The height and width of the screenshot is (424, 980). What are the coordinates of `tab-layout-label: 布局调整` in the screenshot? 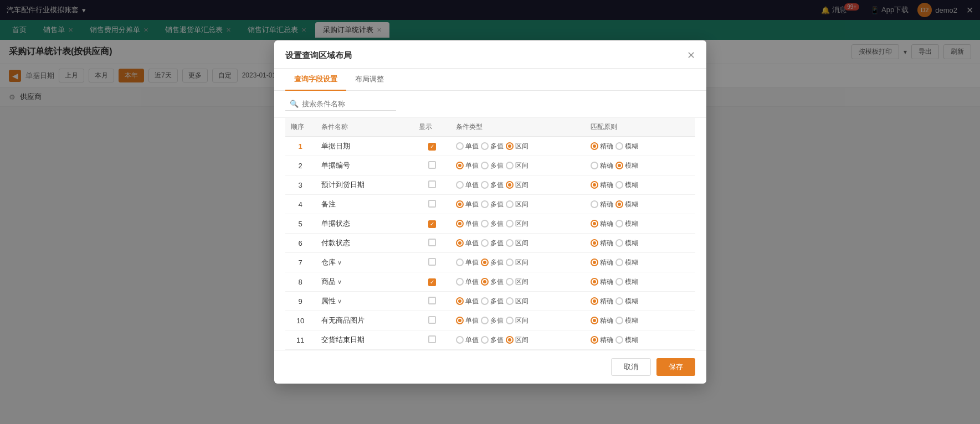 It's located at (370, 79).